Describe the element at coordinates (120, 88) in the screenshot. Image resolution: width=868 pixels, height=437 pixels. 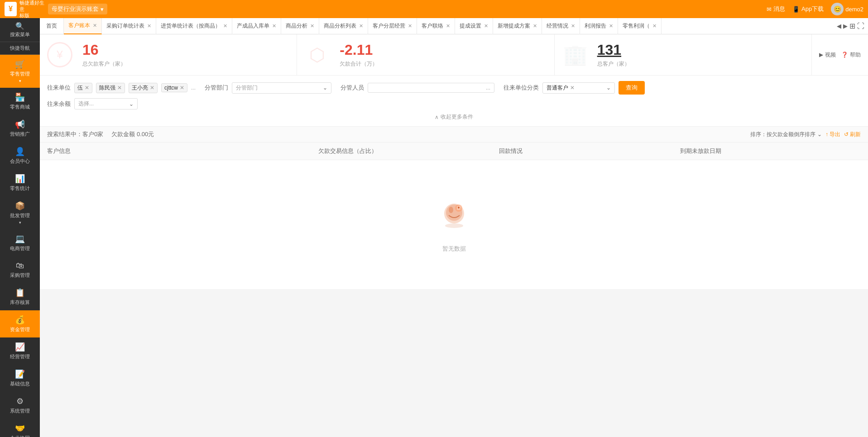
I see `remove-tag-chen: ✕` at that location.